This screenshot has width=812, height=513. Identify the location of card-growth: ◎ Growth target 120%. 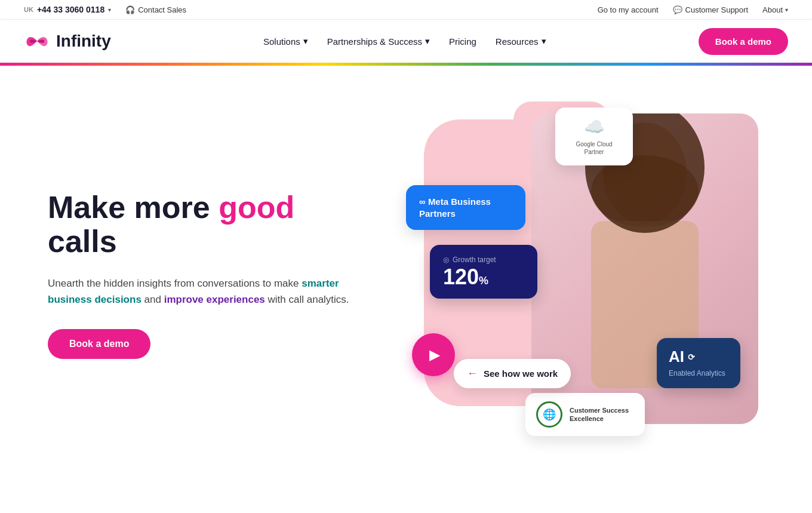
(484, 272).